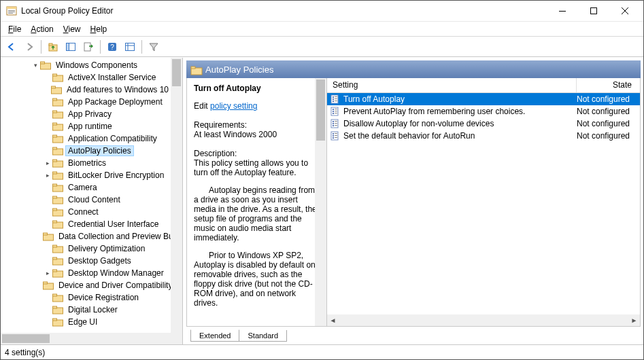 This screenshot has height=360, width=644. I want to click on tree-item: App runtime, so click(86, 126).